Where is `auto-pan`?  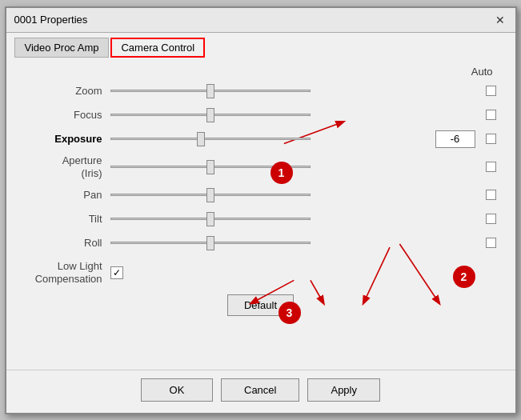
auto-pan is located at coordinates (491, 195).